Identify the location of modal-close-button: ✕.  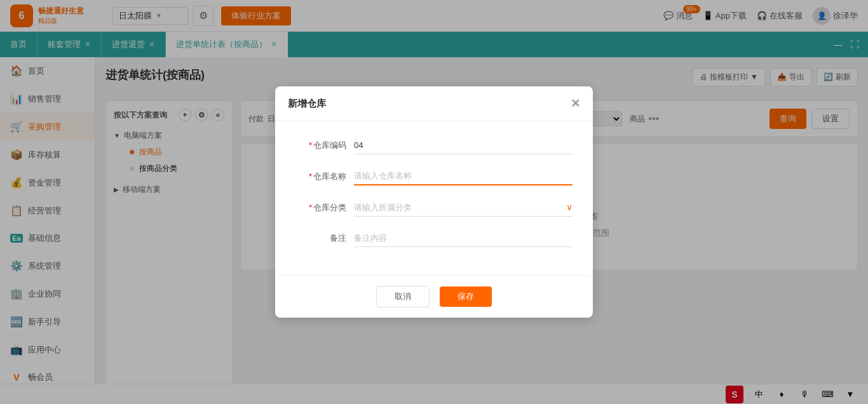
(576, 104).